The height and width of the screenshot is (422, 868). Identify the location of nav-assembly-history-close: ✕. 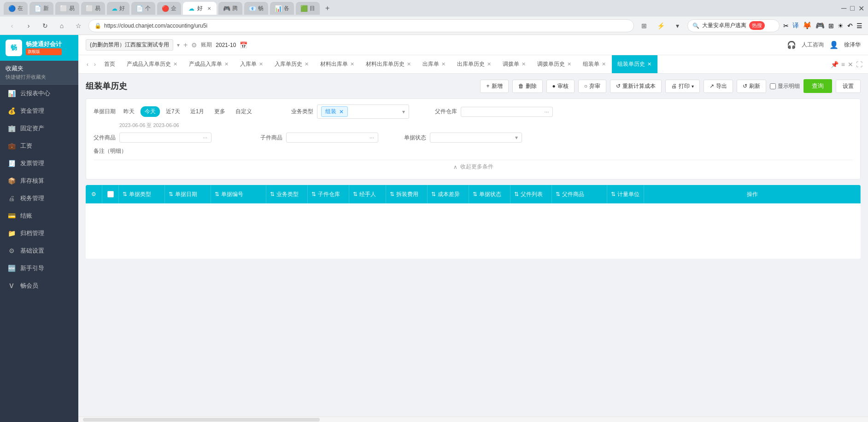
(650, 64).